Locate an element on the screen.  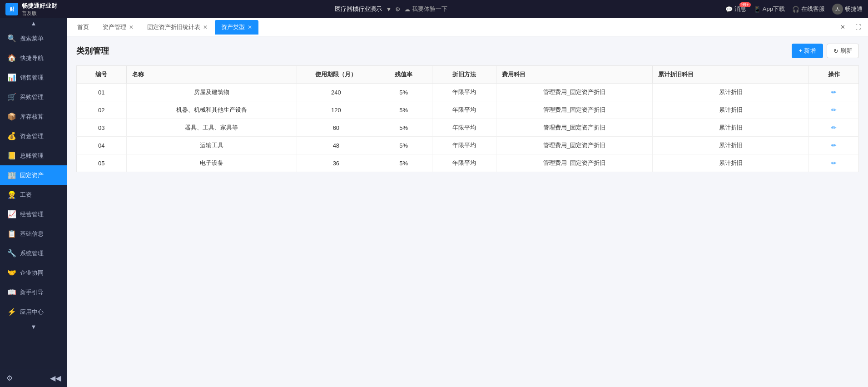
app-download-btn: 📱 App下载 is located at coordinates (769, 9).